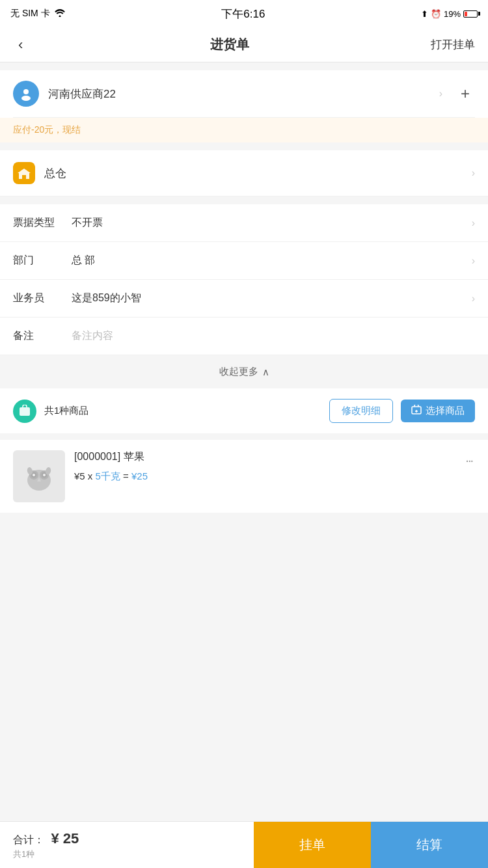 This screenshot has height=868, width=488. I want to click on warehouse-name: 总仓, so click(258, 173).